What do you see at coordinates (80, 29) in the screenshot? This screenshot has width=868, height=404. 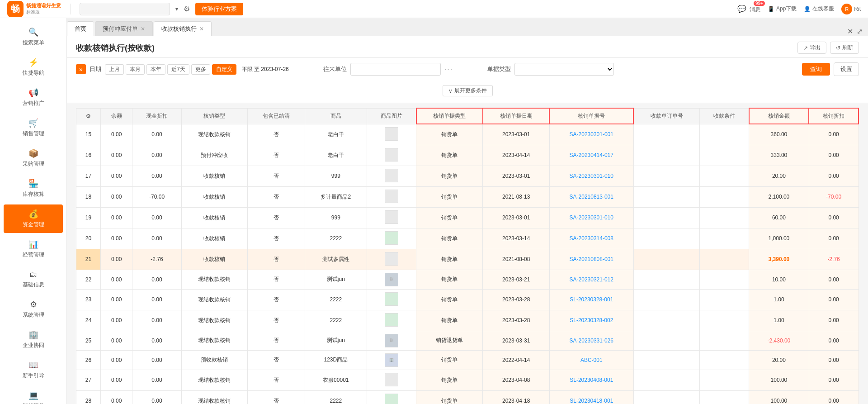 I see `tab-home: 首页` at bounding box center [80, 29].